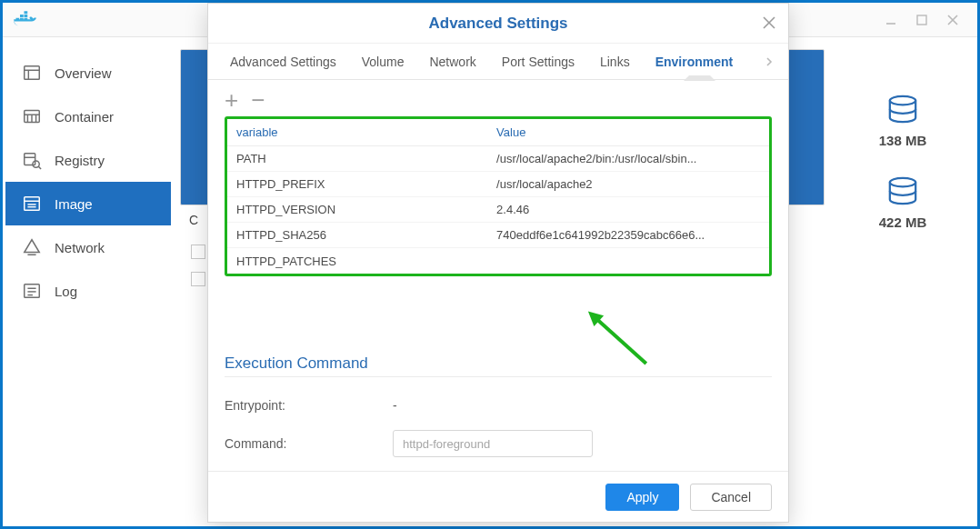 This screenshot has height=529, width=980. Describe the element at coordinates (891, 20) in the screenshot. I see `window-minimize-icon` at that location.